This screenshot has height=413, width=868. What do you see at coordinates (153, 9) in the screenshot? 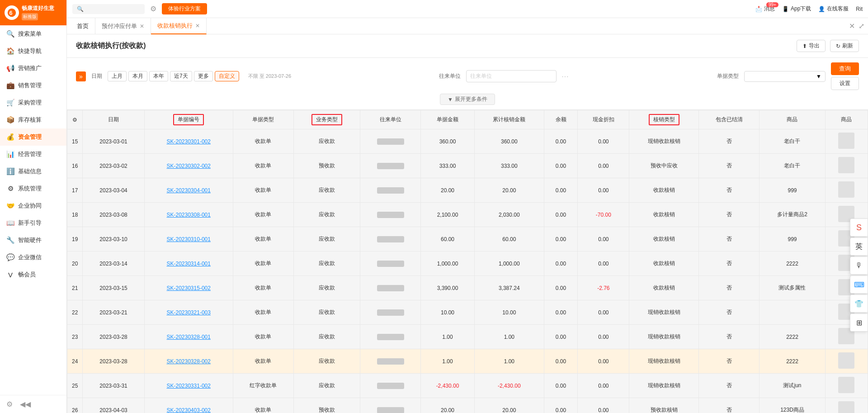
I see `topbar-gear-icon: ⚙` at bounding box center [153, 9].